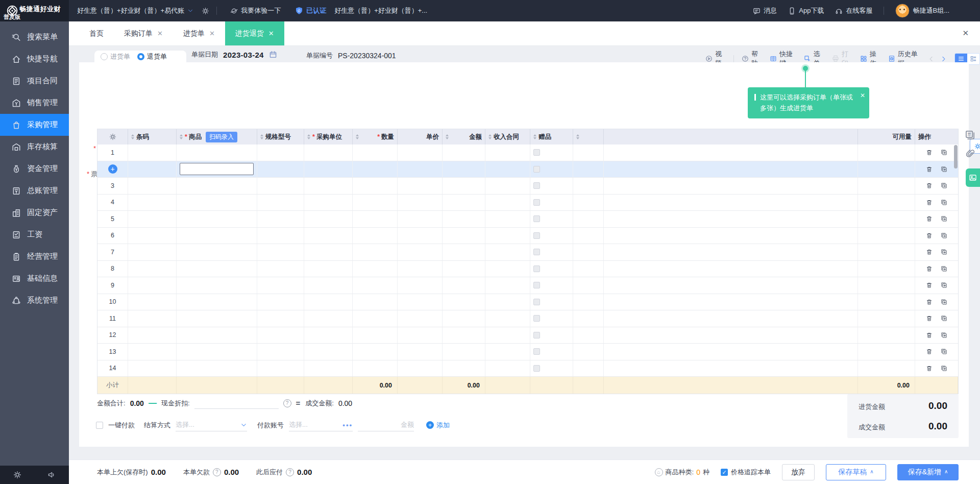 The width and height of the screenshot is (980, 484). I want to click on table-row: 6, so click(528, 236).